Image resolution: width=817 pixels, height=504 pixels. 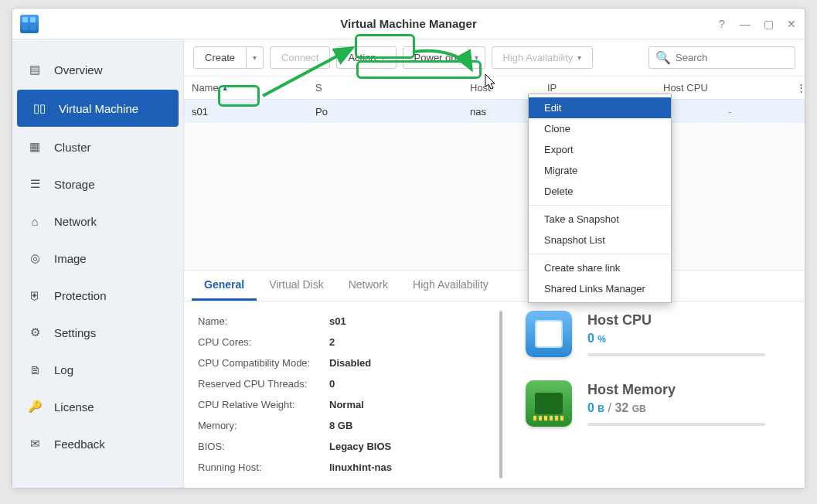 What do you see at coordinates (366, 57) in the screenshot?
I see `action-button: Action▾` at bounding box center [366, 57].